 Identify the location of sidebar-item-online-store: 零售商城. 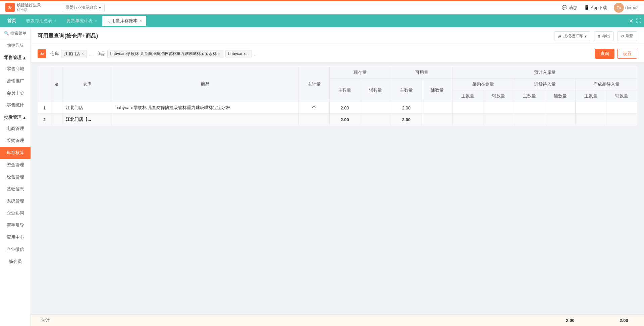
(15, 69).